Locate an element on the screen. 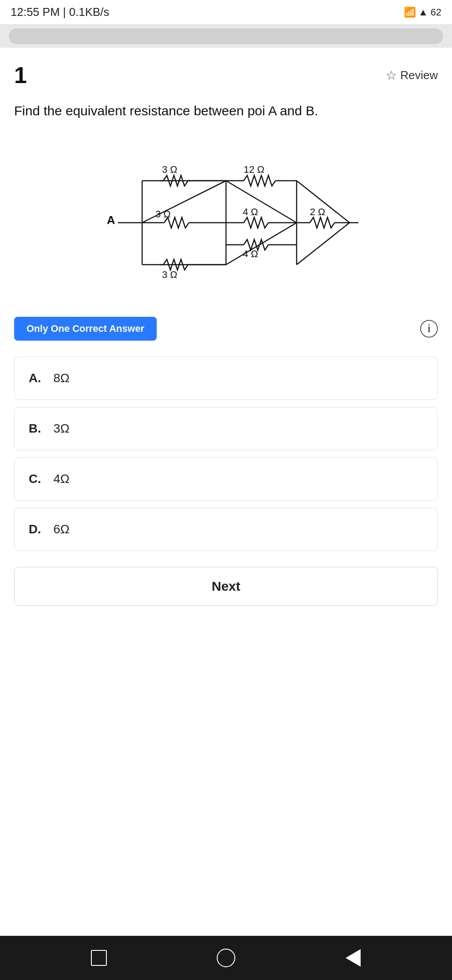 Image resolution: width=452 pixels, height=980 pixels. option-a-value: 8Ω is located at coordinates (62, 378).